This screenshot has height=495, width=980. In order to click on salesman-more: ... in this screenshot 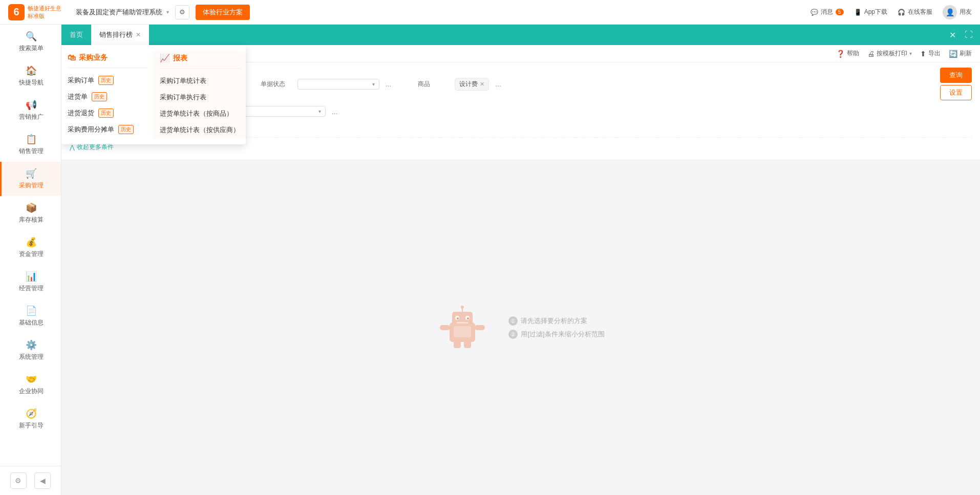, I will do `click(335, 112)`.